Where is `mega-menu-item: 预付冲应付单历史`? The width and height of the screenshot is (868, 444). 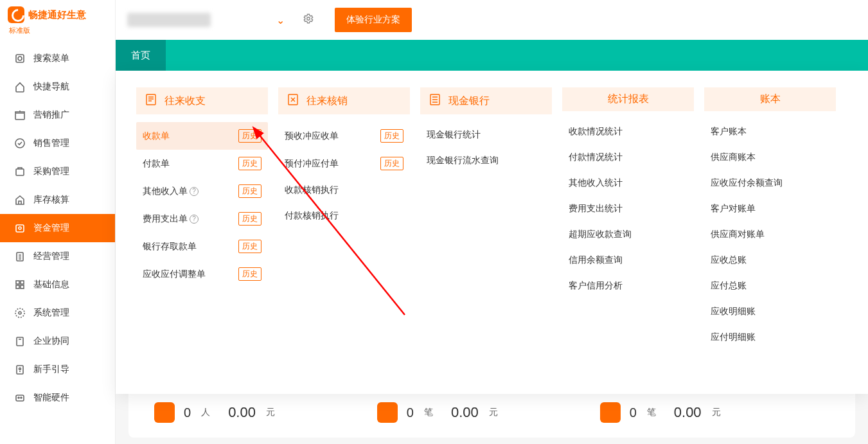 mega-menu-item: 预付冲应付单历史 is located at coordinates (344, 163).